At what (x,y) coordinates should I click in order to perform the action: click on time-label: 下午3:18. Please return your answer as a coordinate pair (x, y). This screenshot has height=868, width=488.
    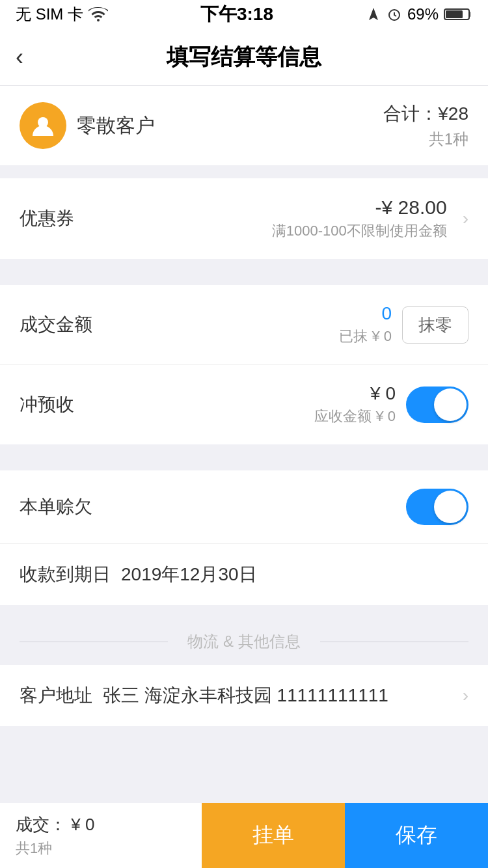
    Looking at the image, I should click on (237, 14).